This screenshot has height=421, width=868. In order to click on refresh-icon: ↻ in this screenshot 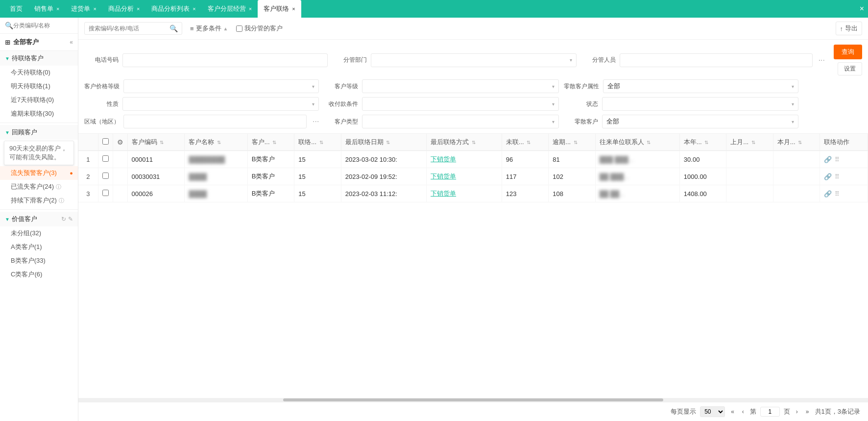, I will do `click(64, 219)`.